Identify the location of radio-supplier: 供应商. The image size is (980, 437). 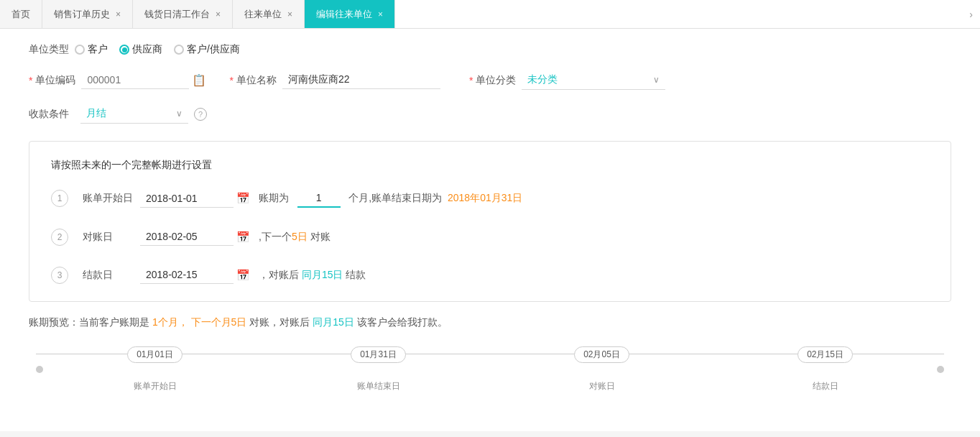
(141, 50).